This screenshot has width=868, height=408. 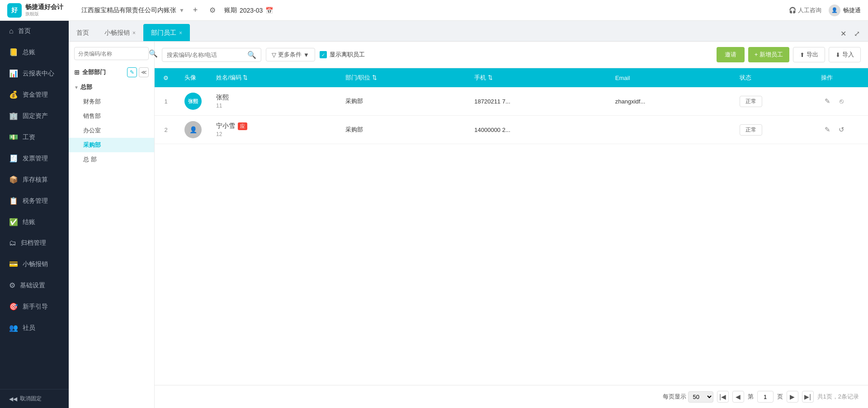 What do you see at coordinates (44, 14) in the screenshot?
I see `app-sub: 旗舰版` at bounding box center [44, 14].